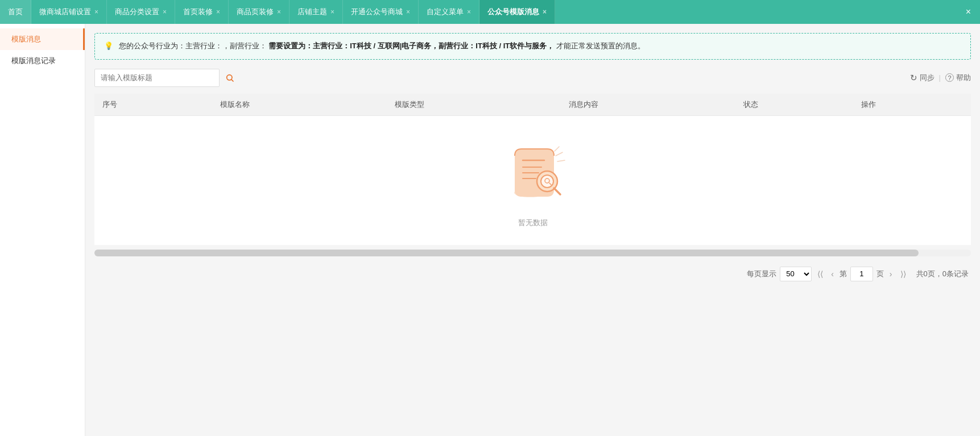  What do you see at coordinates (958, 78) in the screenshot?
I see `help-button: ? 帮助` at bounding box center [958, 78].